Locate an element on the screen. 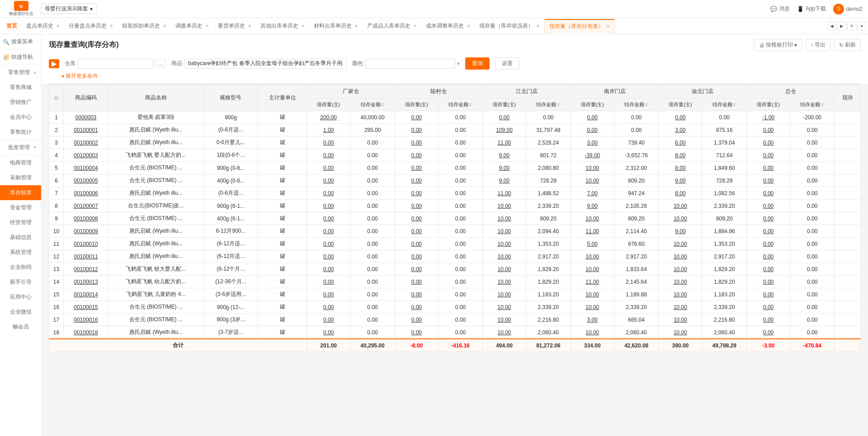 Image resolution: width=868 pixels, height=436 pixels. expand-more-btn: ▾ 展开更多条件 is located at coordinates (461, 76).